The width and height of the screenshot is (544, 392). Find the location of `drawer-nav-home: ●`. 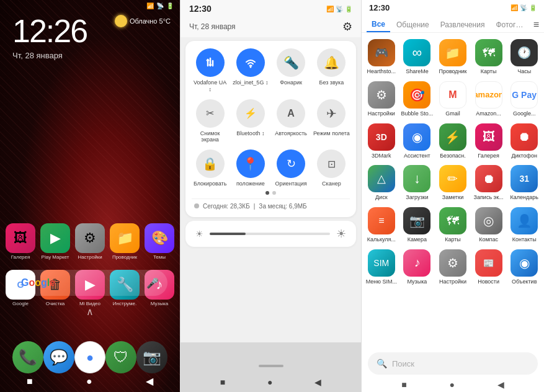

drawer-nav-home: ● is located at coordinates (452, 385).